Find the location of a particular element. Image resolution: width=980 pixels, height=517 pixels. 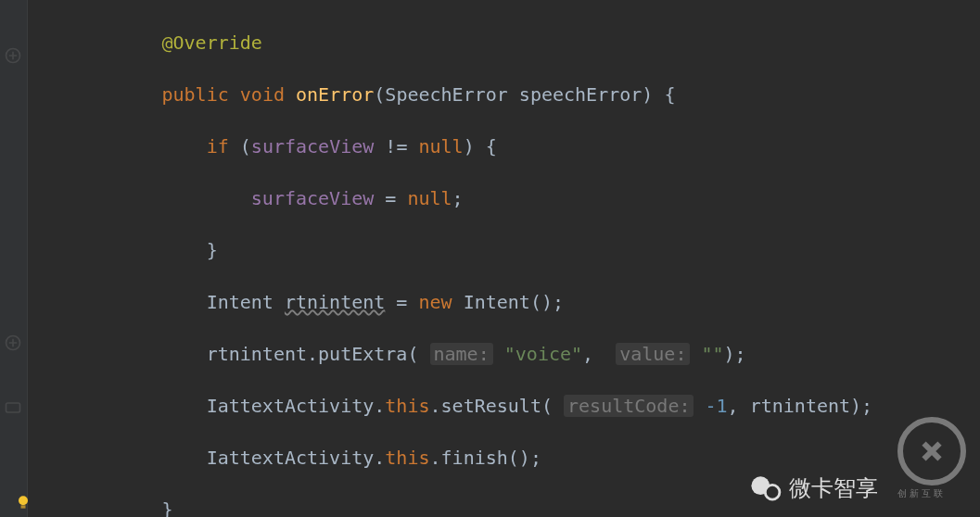

editor-gutter is located at coordinates (14, 258).